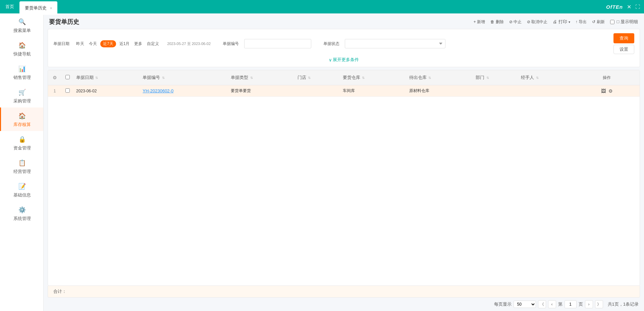  I want to click on expand-filter-btn: ∨ 展开更多条件, so click(344, 60).